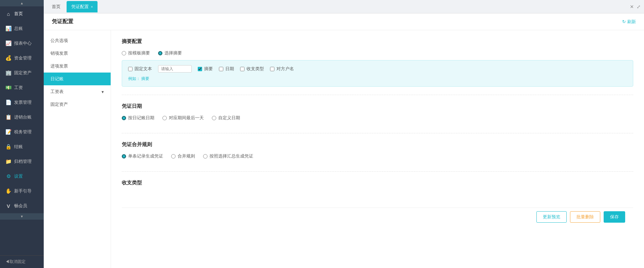 The width and height of the screenshot is (644, 268). Describe the element at coordinates (377, 42) in the screenshot. I see `summary-config-title: 摘要配置` at that location.